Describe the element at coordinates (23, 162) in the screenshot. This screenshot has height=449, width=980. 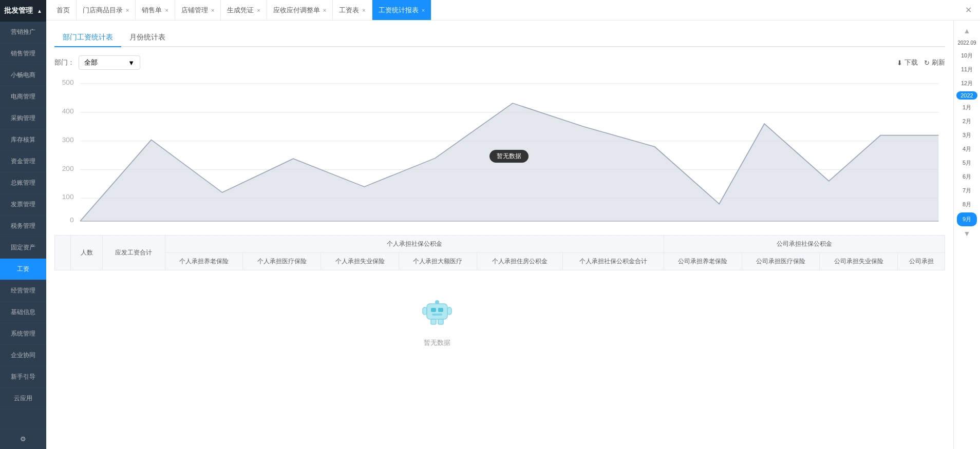
I see `sidebar-item-资金管理: 资金管理` at that location.